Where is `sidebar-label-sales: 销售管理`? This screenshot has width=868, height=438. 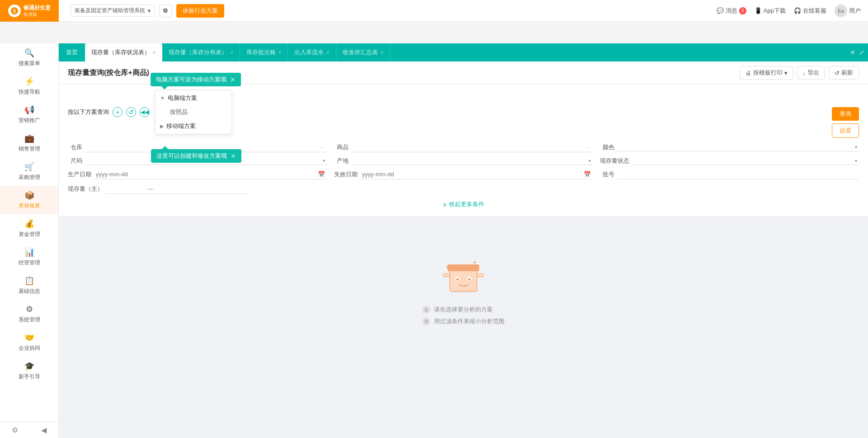
sidebar-label-sales: 销售管理 is located at coordinates (29, 149).